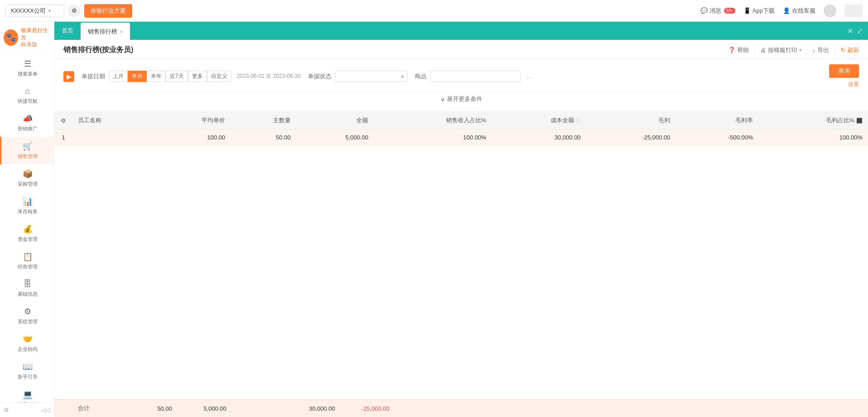 Image resolution: width=868 pixels, height=417 pixels. Describe the element at coordinates (28, 157) in the screenshot. I see `sidebar-item-label: 销售管理` at that location.